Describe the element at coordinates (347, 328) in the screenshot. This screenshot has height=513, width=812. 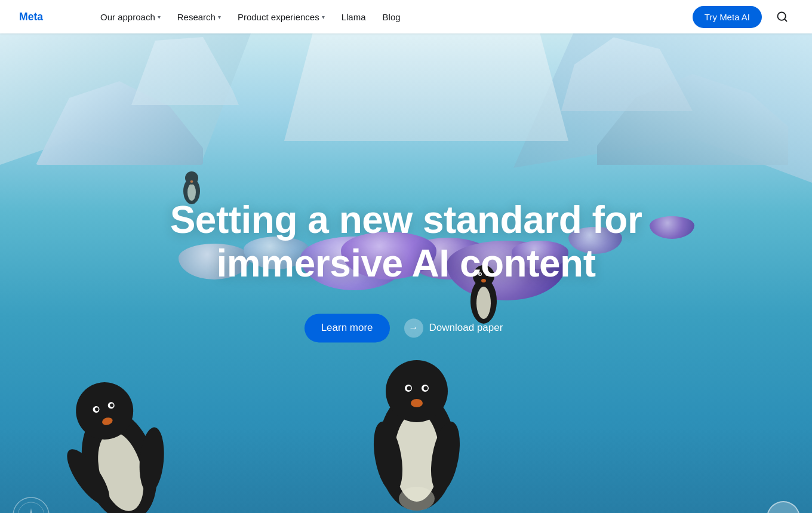
I see `learn-more-button: Learn more` at that location.